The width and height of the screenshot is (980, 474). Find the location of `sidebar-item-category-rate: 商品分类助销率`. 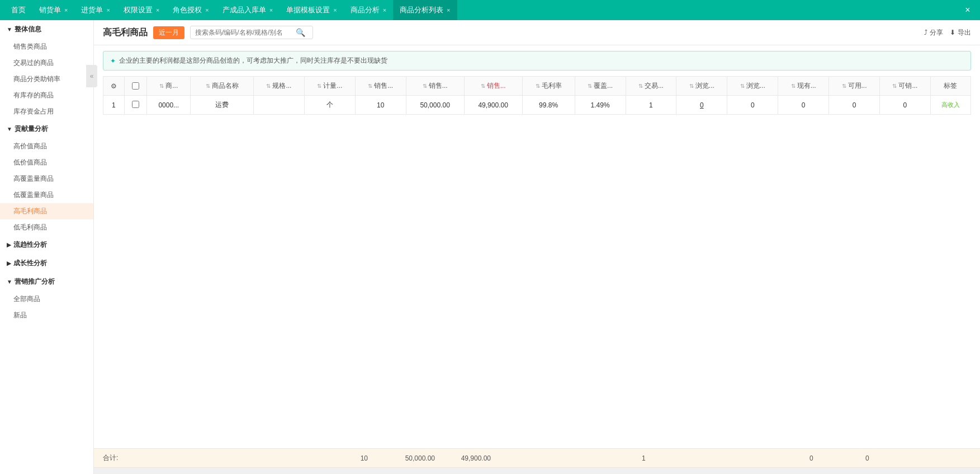

sidebar-item-category-rate: 商品分类助销率 is located at coordinates (47, 79).